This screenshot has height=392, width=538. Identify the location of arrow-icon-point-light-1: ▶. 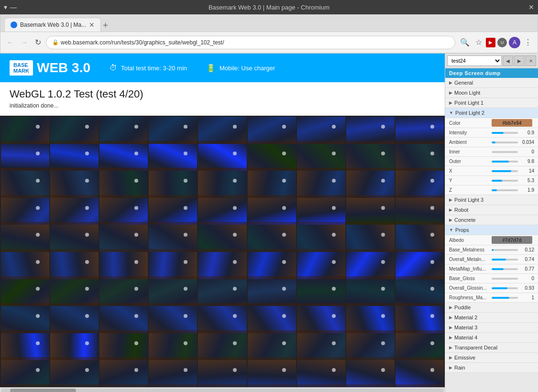
(450, 103).